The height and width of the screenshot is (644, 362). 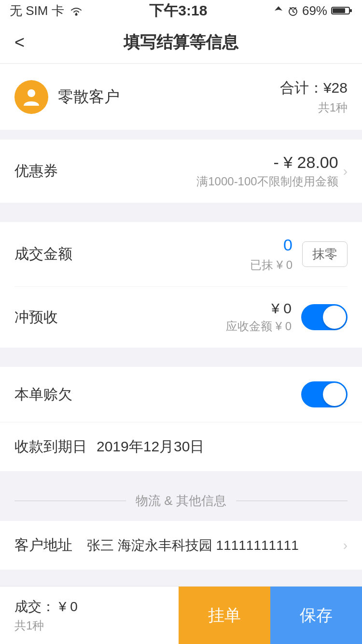 I want to click on customer-right: 合计：¥28 共1种, so click(x=314, y=97).